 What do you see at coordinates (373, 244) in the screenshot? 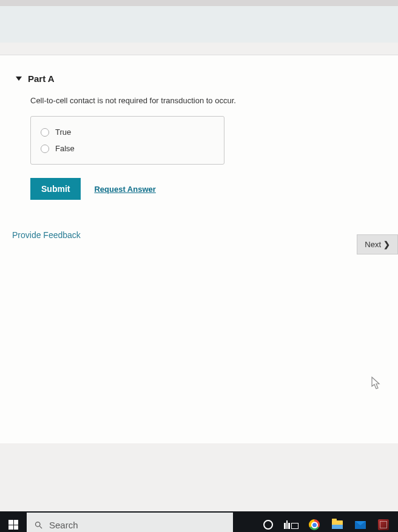
I see `next-label: Next` at bounding box center [373, 244].